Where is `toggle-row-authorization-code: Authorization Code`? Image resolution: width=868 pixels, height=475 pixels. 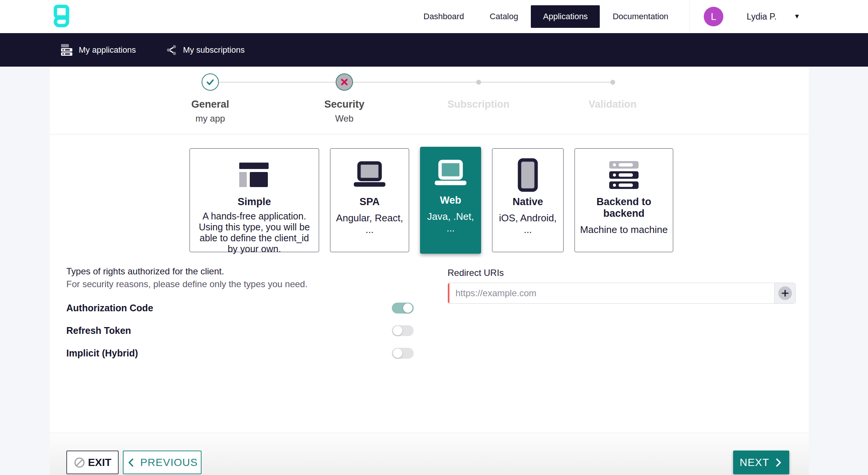 toggle-row-authorization-code: Authorization Code is located at coordinates (240, 308).